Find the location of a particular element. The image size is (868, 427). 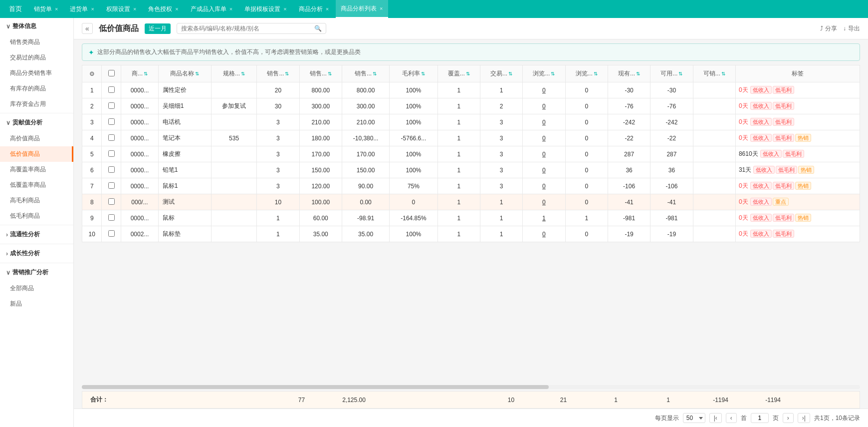

sidebar-group-overall: ∨ 整体信息 is located at coordinates (37, 26).